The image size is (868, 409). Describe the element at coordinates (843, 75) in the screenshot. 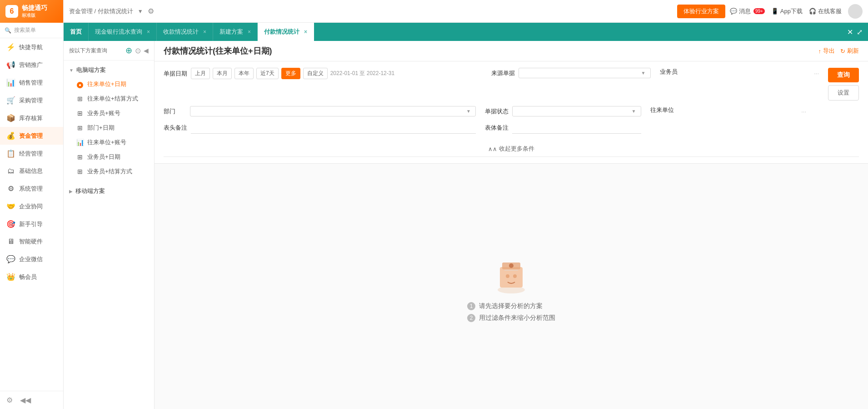

I see `query-button: 查询` at that location.